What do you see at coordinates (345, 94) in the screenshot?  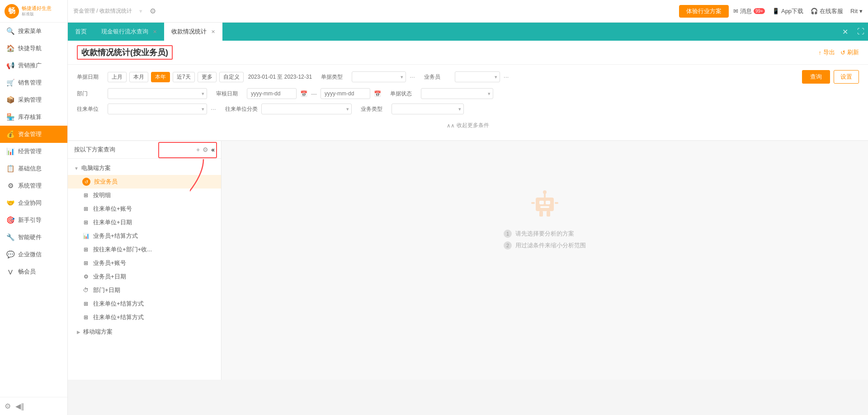 I see `review-date-to-input` at bounding box center [345, 94].